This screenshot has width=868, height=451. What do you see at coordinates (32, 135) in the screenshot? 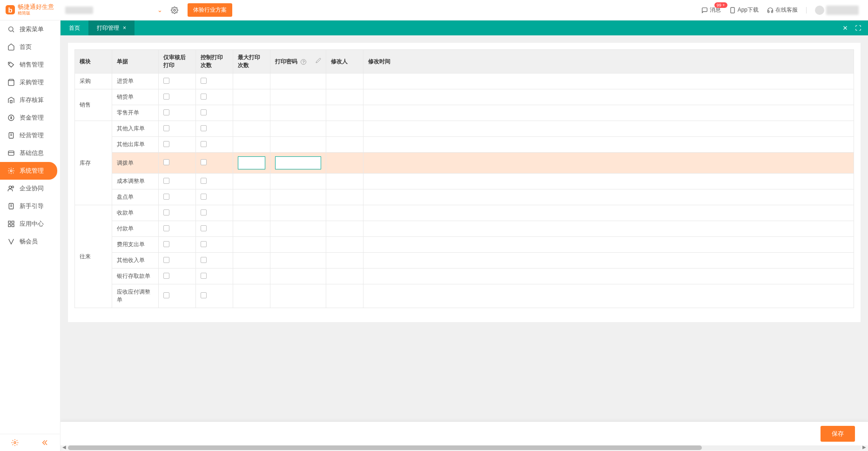
I see `sidebar-item-label: 经营管理` at bounding box center [32, 135].